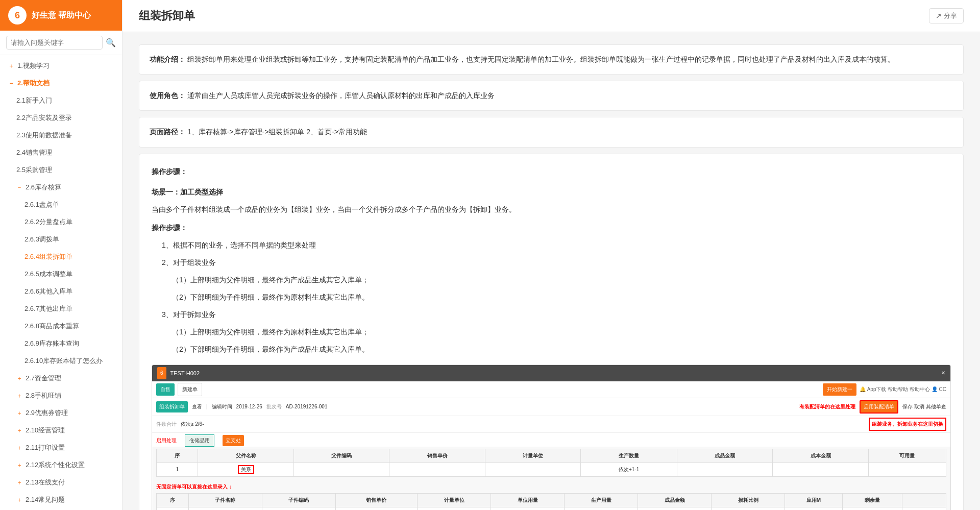 The height and width of the screenshot is (510, 980). Describe the element at coordinates (814, 500) in the screenshot. I see `sc-th-apply-m: 应用M` at that location.